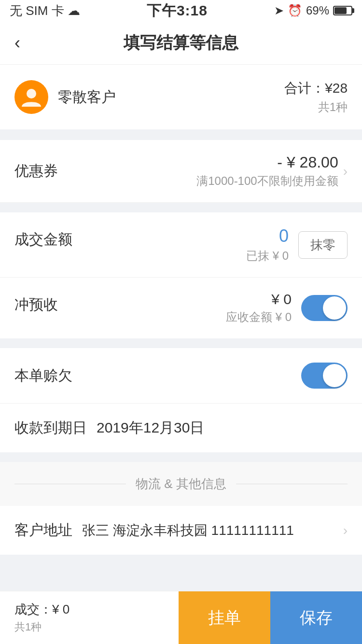  What do you see at coordinates (272, 171) in the screenshot?
I see `coupon-right: - ¥ 28.00 满1000-100不限制使用金额 ›` at bounding box center [272, 171].